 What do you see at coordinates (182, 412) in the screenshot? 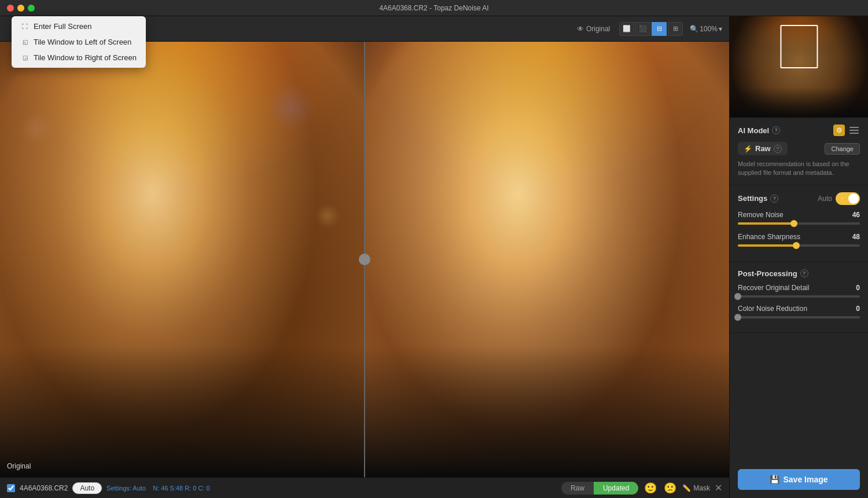
I see `clothing-overlay` at bounding box center [182, 412].